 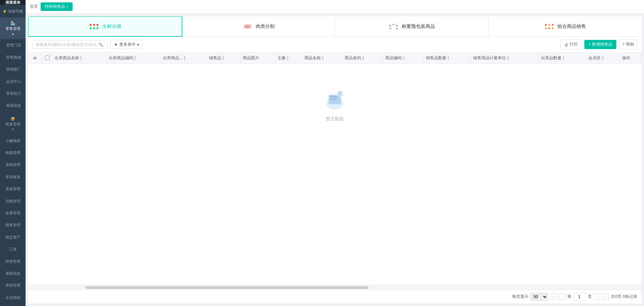 What do you see at coordinates (13, 141) in the screenshot?
I see `sidebar-item-small-ecom: 小畅电商` at bounding box center [13, 141].